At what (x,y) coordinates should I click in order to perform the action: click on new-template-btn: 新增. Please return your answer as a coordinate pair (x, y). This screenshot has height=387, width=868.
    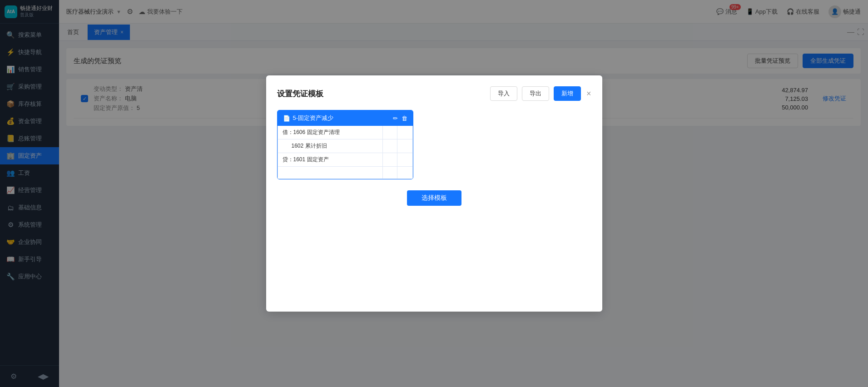
    Looking at the image, I should click on (567, 94).